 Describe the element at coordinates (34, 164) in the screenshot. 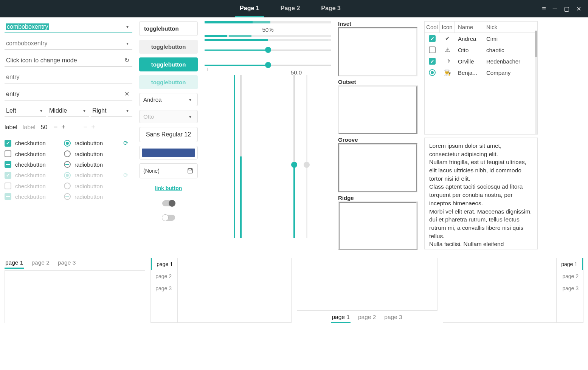

I see `checkbutton-3: checkbutton` at that location.